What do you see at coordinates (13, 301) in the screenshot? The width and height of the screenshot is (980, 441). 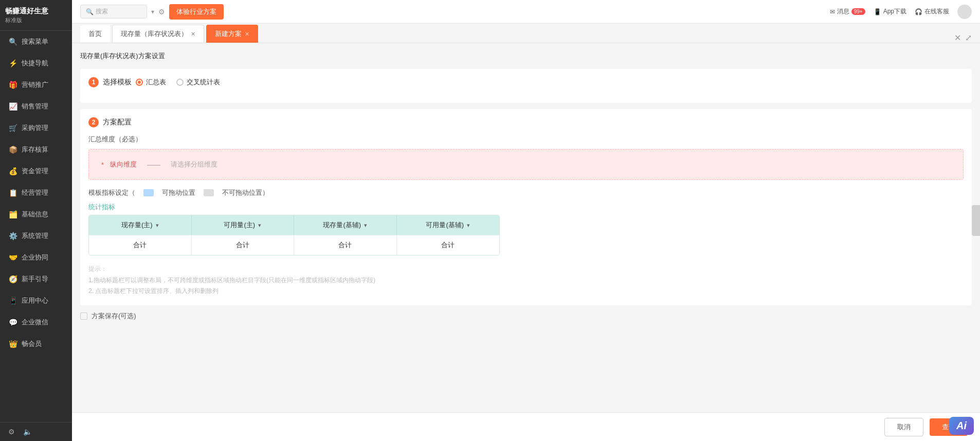 I see `app-center-icon: 📱` at bounding box center [13, 301].